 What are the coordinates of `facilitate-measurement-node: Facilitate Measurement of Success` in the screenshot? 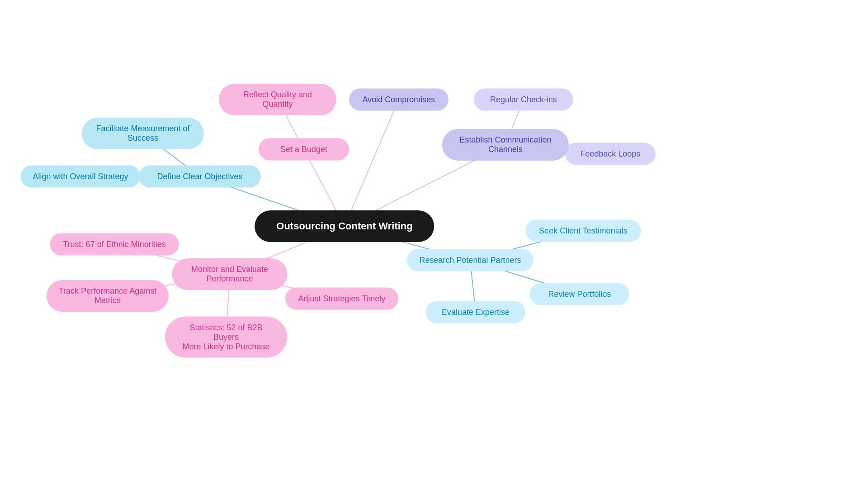 It's located at (143, 133).